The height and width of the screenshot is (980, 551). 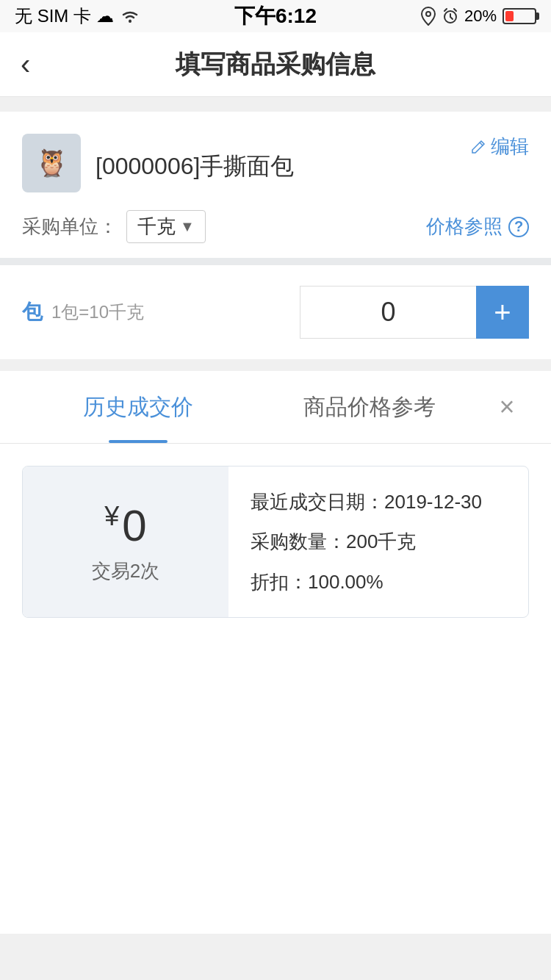 What do you see at coordinates (276, 16) in the screenshot?
I see `status-bar: 无 SIM 卡 ☁ 下午6:12 20%` at bounding box center [276, 16].